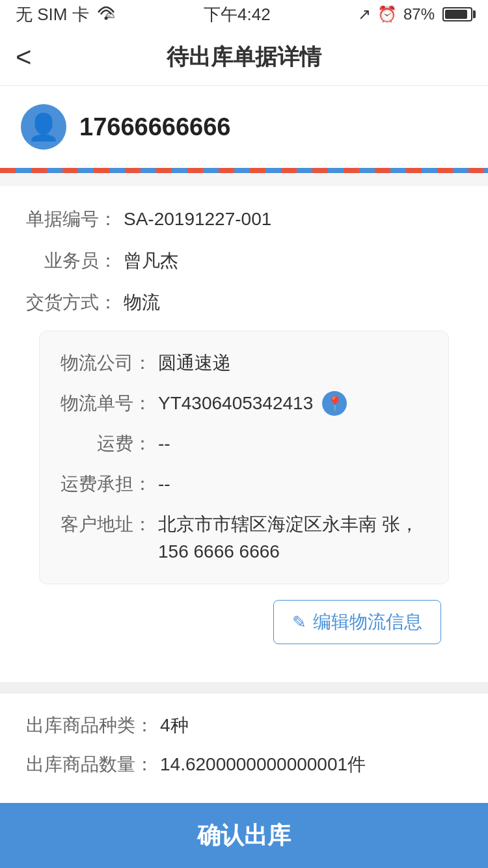 This screenshot has width=488, height=868. Describe the element at coordinates (72, 219) in the screenshot. I see `order-no-label: 单据编号：` at that location.